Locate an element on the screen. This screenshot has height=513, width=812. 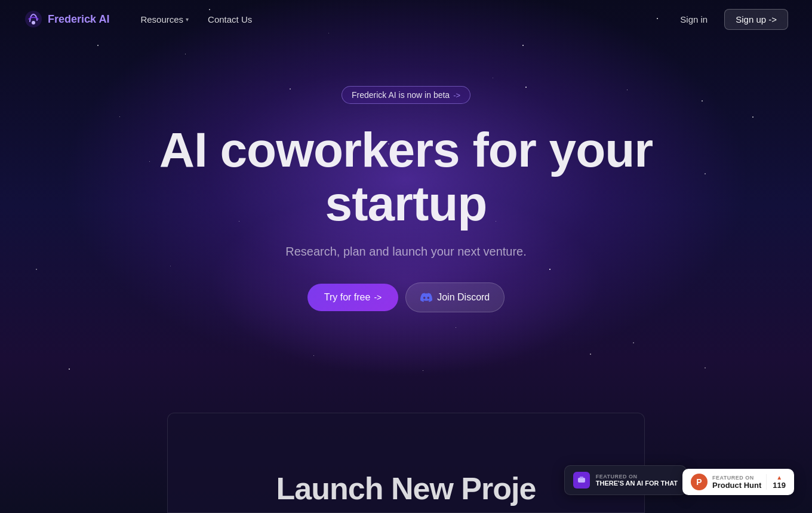
hero-title: AI coworkers for your startup is located at coordinates (406, 177).